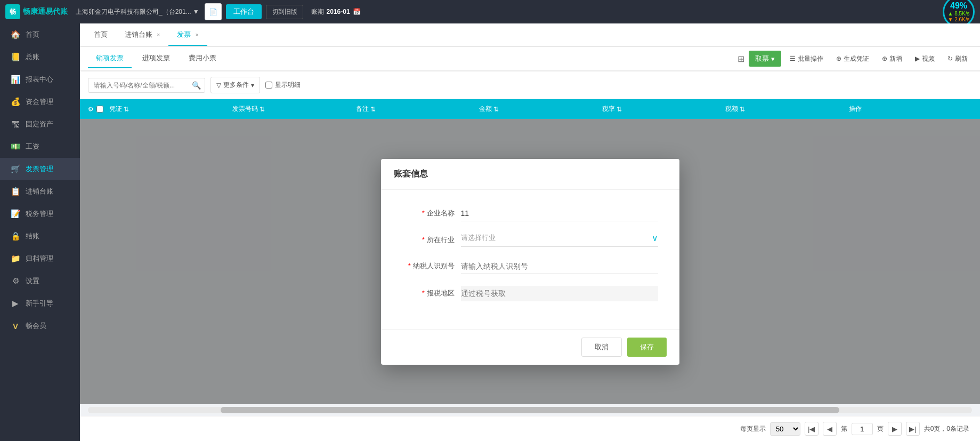 The width and height of the screenshot is (980, 441). Describe the element at coordinates (892, 59) in the screenshot. I see `new-btn: ⊕ 新增` at that location.